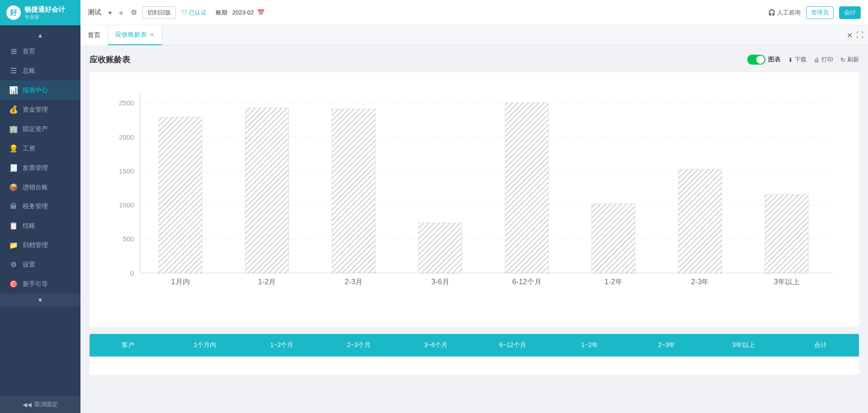 The width and height of the screenshot is (868, 413). What do you see at coordinates (35, 206) in the screenshot?
I see `sidebar-item-label: 税务管理` at bounding box center [35, 206].